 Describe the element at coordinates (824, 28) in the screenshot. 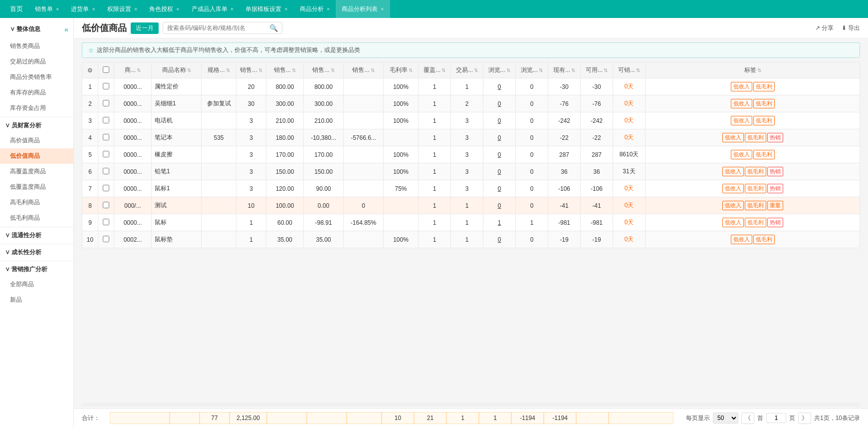

I see `share-button: ↗ 分享` at that location.